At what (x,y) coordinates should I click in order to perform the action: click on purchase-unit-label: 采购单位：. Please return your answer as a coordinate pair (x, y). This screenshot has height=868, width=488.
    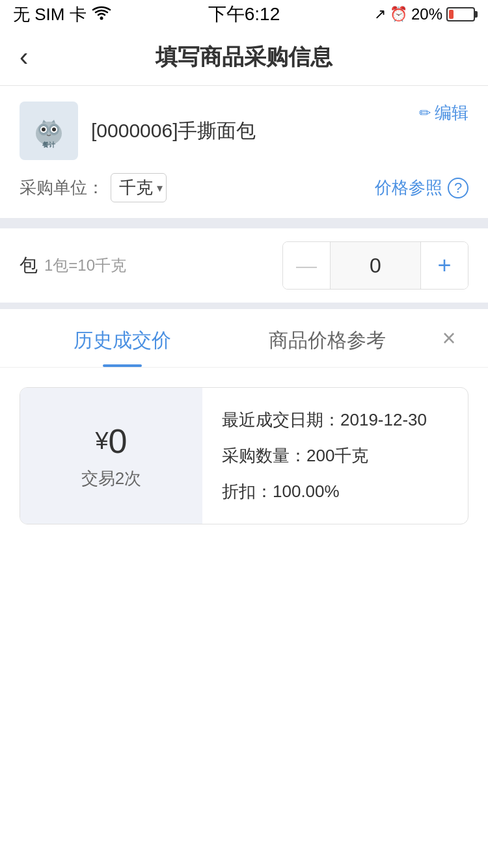
    Looking at the image, I should click on (62, 187).